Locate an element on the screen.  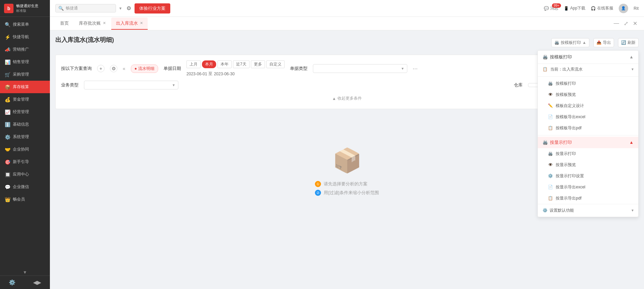
date-custom-btn: 自定义 is located at coordinates (275, 64).